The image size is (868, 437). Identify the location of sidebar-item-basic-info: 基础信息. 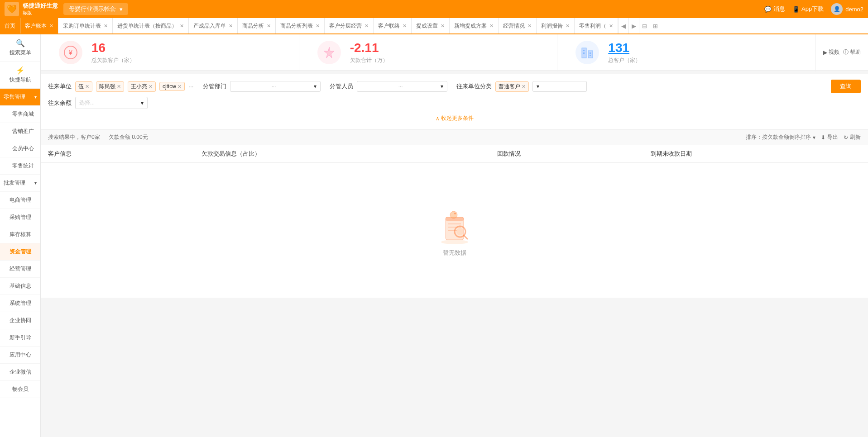
(20, 286).